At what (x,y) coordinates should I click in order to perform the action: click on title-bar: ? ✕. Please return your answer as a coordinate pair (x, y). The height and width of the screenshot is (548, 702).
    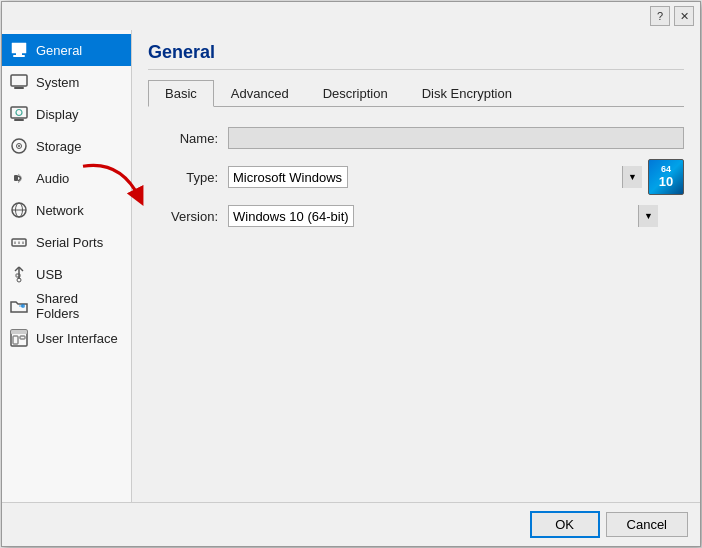
    Looking at the image, I should click on (351, 16).